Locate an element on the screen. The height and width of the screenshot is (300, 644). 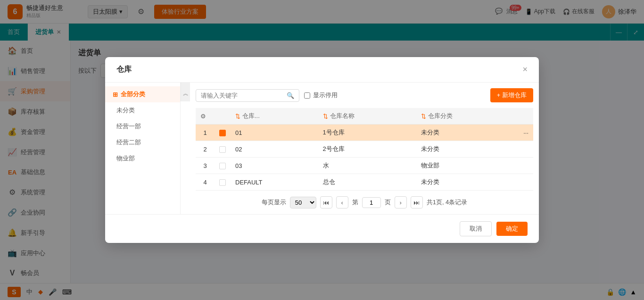
page-unit: 页 is located at coordinates (388, 202).